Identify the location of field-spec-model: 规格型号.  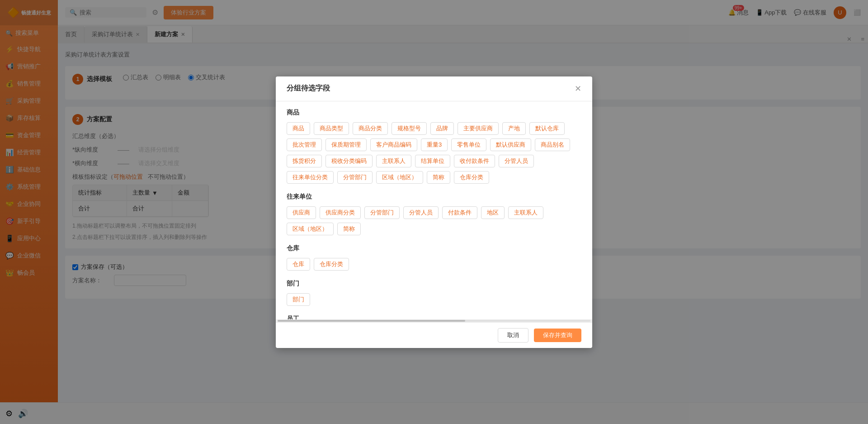
(409, 129).